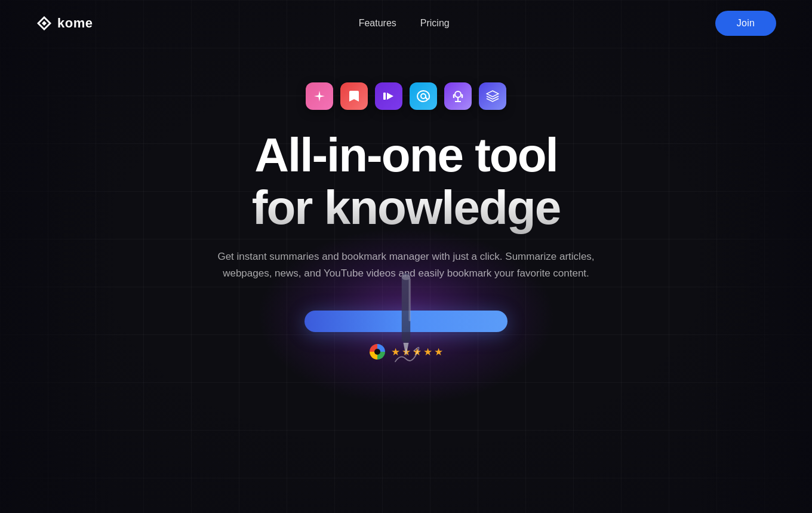 This screenshot has height=513, width=812. Describe the element at coordinates (406, 322) in the screenshot. I see `pen-illustration` at that location.